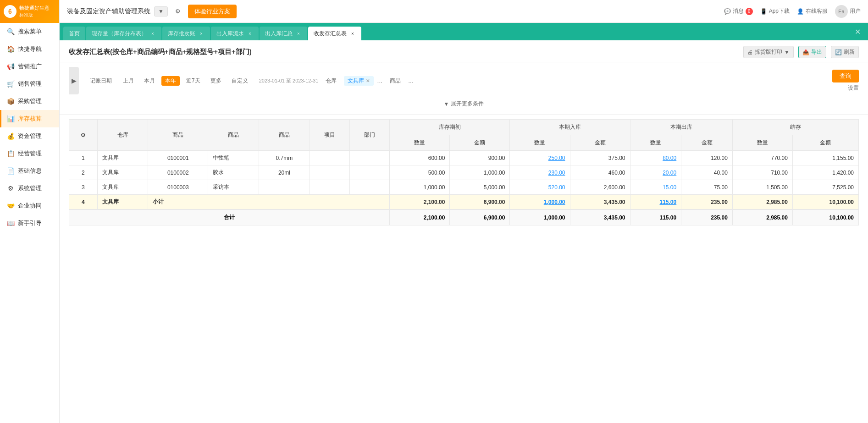  Describe the element at coordinates (235, 33) in the screenshot. I see `tab-3: 出入库流水×` at that location.